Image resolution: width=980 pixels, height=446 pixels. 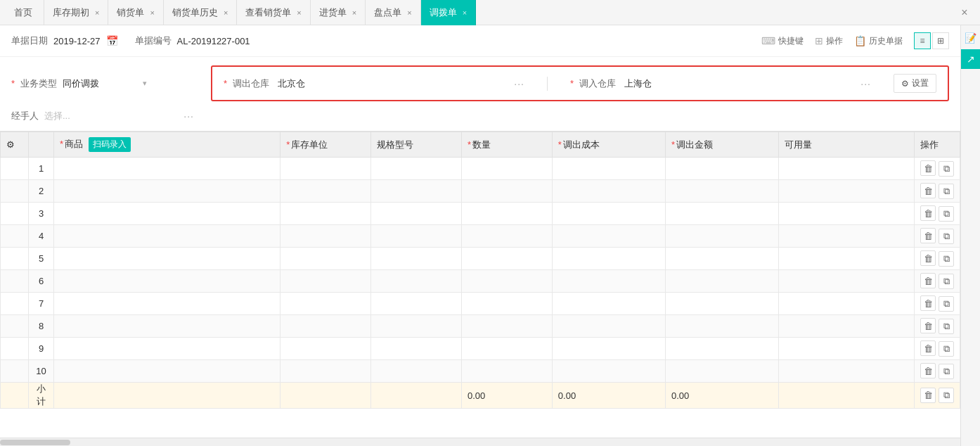 What do you see at coordinates (112, 41) in the screenshot?
I see `calendar-icon: 📅` at bounding box center [112, 41].